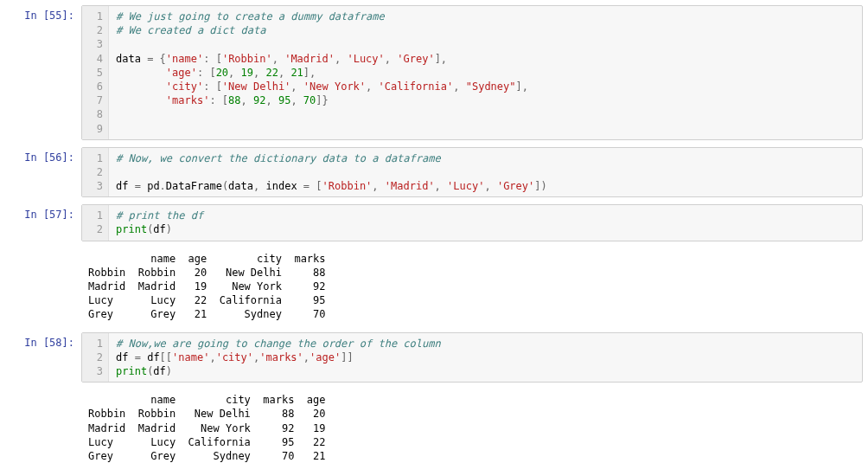  Describe the element at coordinates (486, 222) in the screenshot. I see `code-text: # print the df print(df)` at that location.